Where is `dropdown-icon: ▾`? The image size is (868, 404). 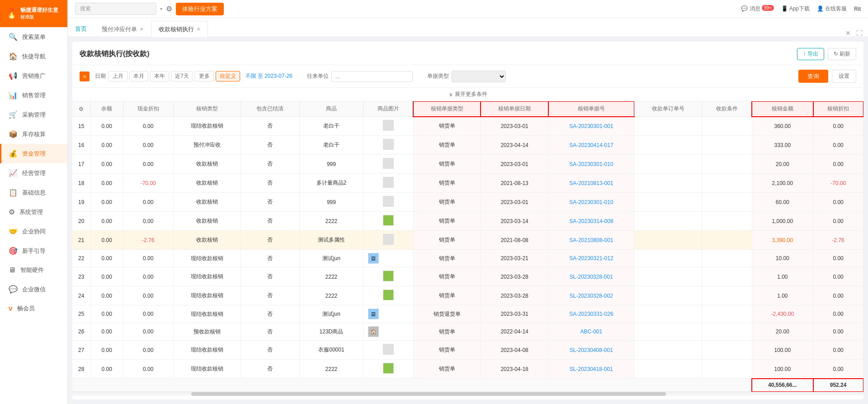
dropdown-icon: ▾ is located at coordinates (161, 9).